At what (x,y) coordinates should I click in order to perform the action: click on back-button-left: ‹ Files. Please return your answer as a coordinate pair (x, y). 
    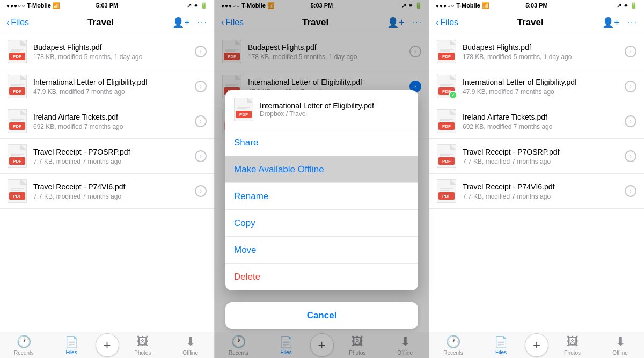
    Looking at the image, I should click on (18, 23).